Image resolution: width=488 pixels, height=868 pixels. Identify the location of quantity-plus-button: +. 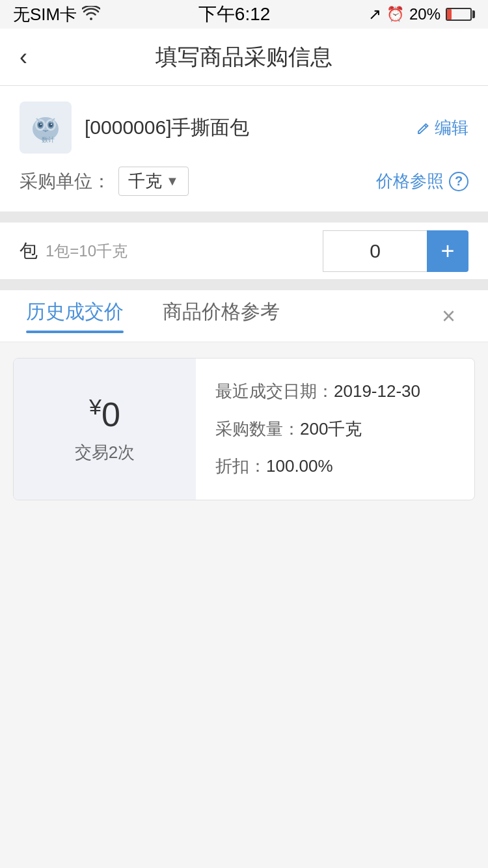
(448, 251).